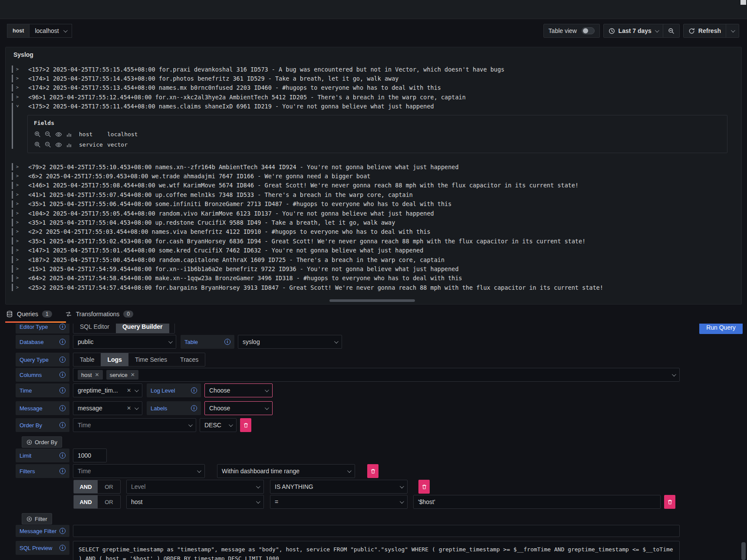  What do you see at coordinates (339, 502) in the screenshot?
I see `condition-operator-select: =` at bounding box center [339, 502].